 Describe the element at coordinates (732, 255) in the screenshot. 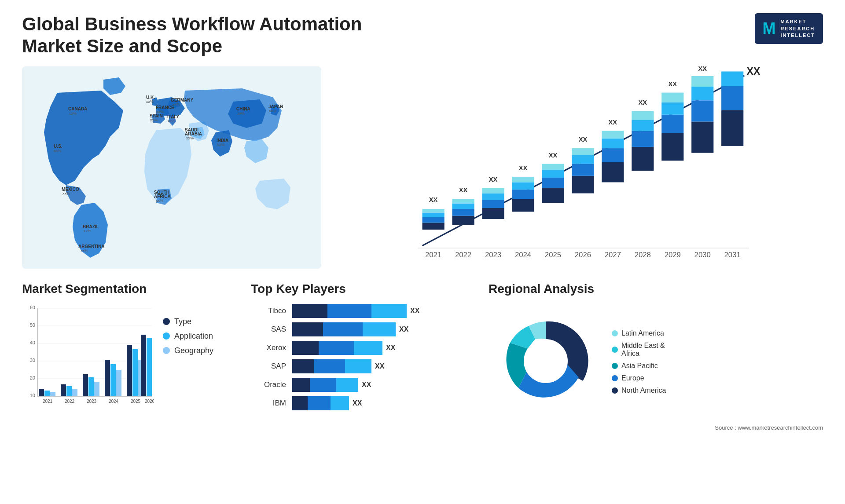

I see `svg-text: 2031` at that location.